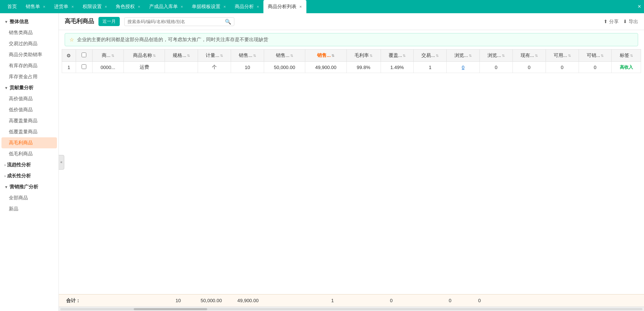 The image size is (644, 311). I want to click on total-transactions: 1, so click(332, 300).